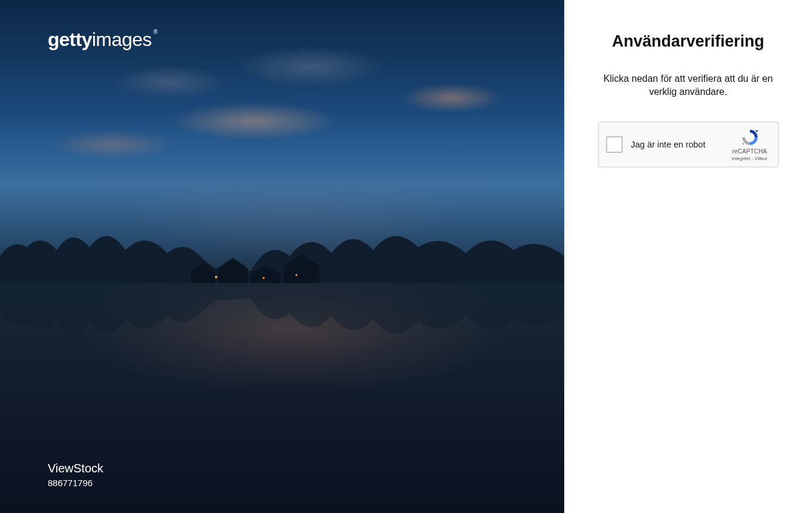  What do you see at coordinates (750, 159) in the screenshot?
I see `recaptcha-legal-links: Integritet - Villkor` at bounding box center [750, 159].